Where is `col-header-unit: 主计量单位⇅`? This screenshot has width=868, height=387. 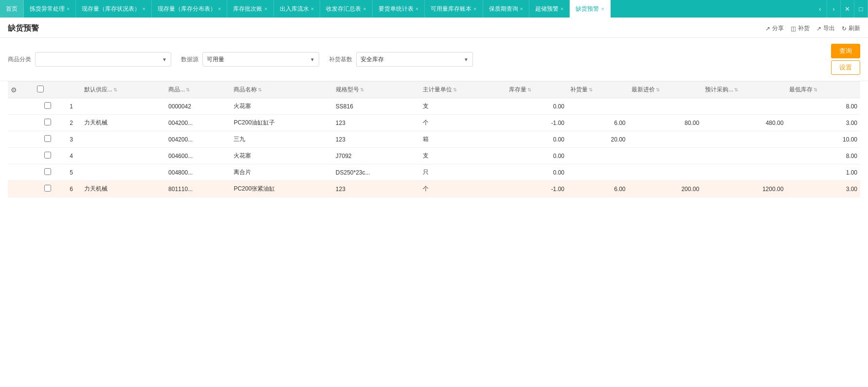 col-header-unit: 主计量单位⇅ is located at coordinates (463, 90).